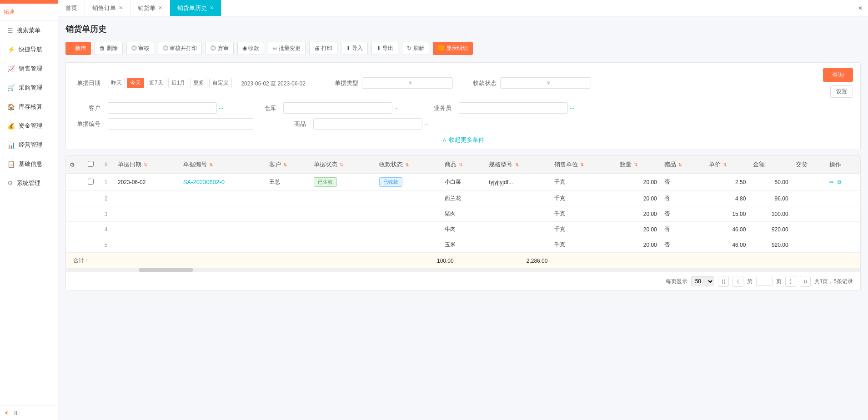  I want to click on col-qty-sort: ⇅, so click(636, 165).